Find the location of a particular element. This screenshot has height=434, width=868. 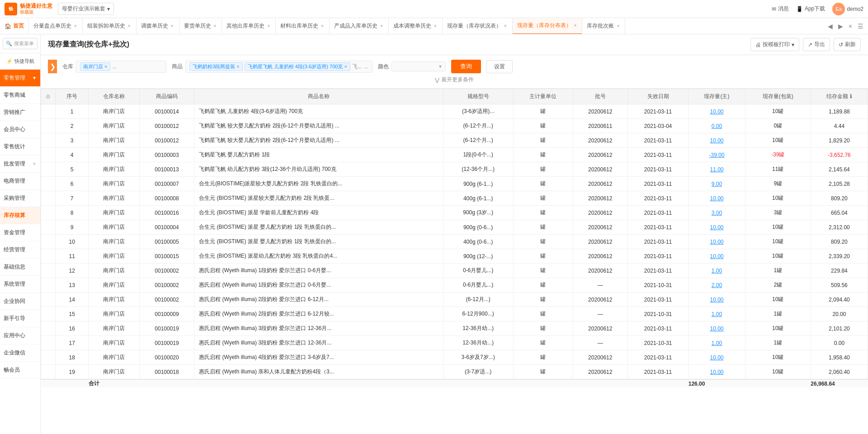

app-download-button: 📱 App下载 is located at coordinates (811, 9).